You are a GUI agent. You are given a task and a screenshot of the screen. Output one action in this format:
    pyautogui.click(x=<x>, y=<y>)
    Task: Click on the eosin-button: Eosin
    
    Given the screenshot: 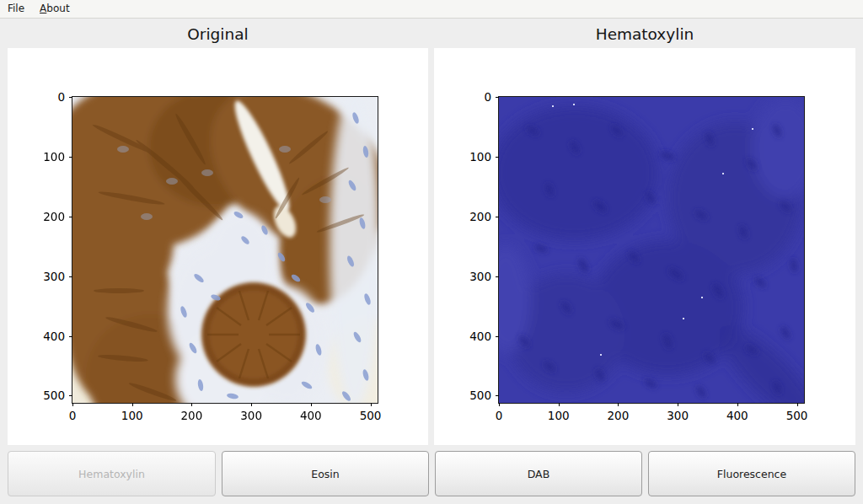 What is the action you would take?
    pyautogui.click(x=325, y=474)
    